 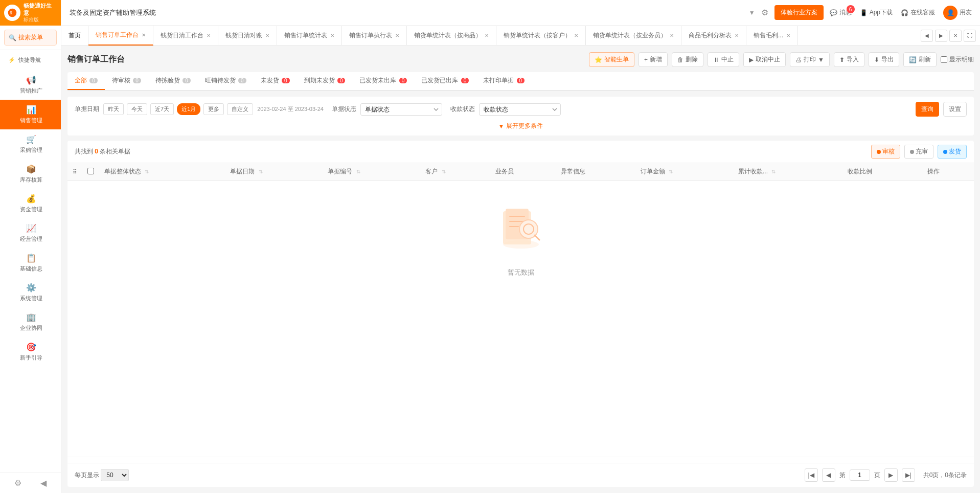 I want to click on sidebar-item-finance: 💰 资金管理, so click(x=31, y=204).